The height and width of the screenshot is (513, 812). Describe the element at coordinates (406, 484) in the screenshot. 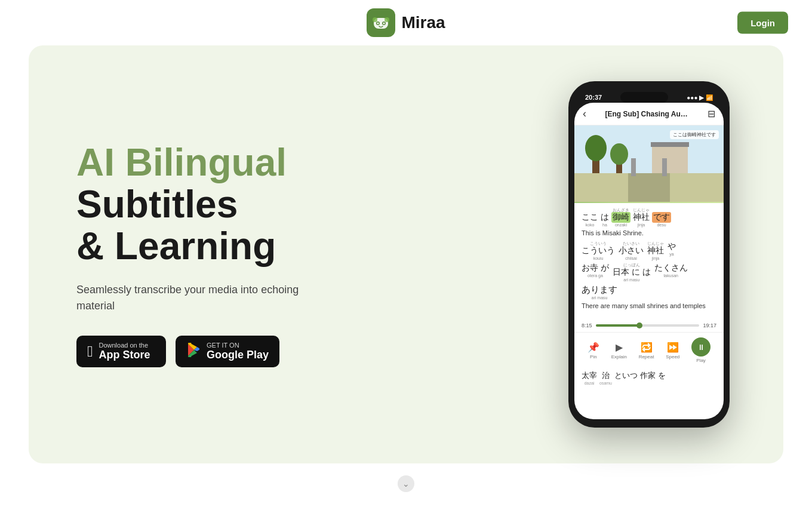

I see `scroll-indicator: ⌄` at that location.